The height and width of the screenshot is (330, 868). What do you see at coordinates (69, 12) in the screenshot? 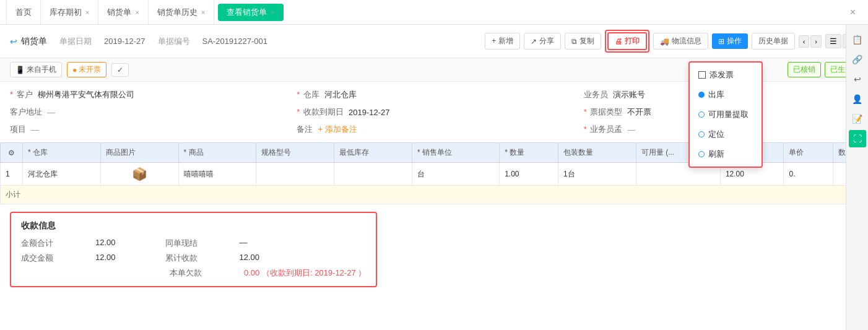
I see `tab-inventory-init: 库存期初 ×` at bounding box center [69, 12].